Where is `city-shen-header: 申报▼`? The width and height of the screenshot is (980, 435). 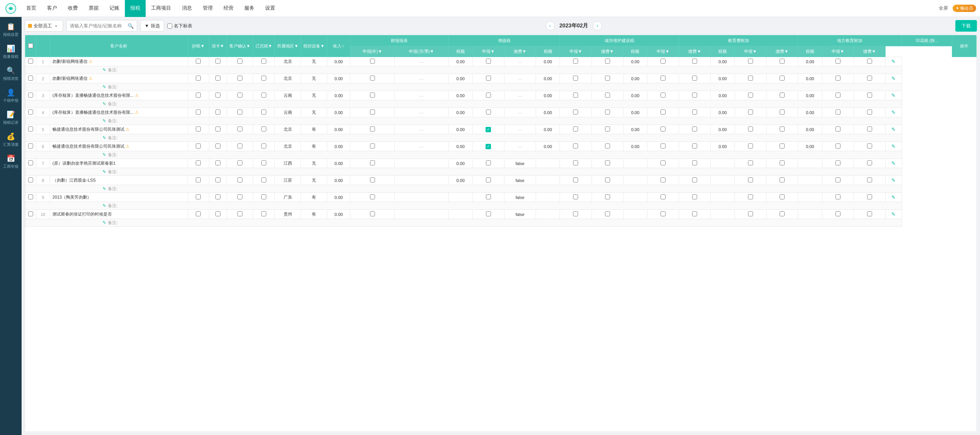
city-shen-header: 申报▼ is located at coordinates (576, 52).